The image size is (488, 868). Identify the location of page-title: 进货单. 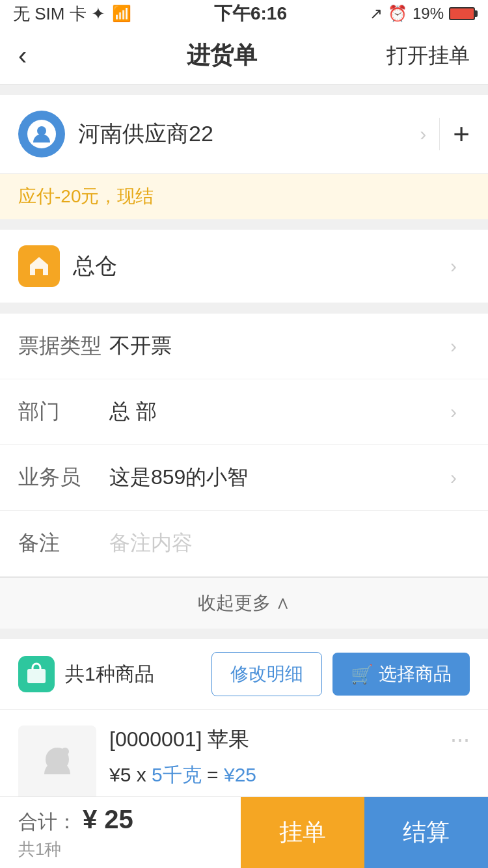
(222, 56).